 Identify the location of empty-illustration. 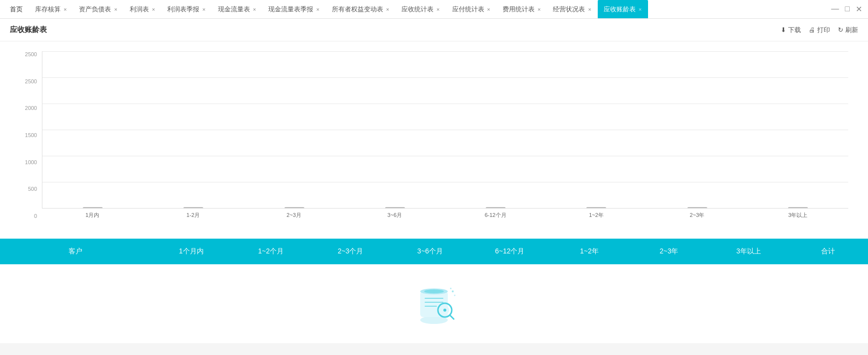
(434, 304).